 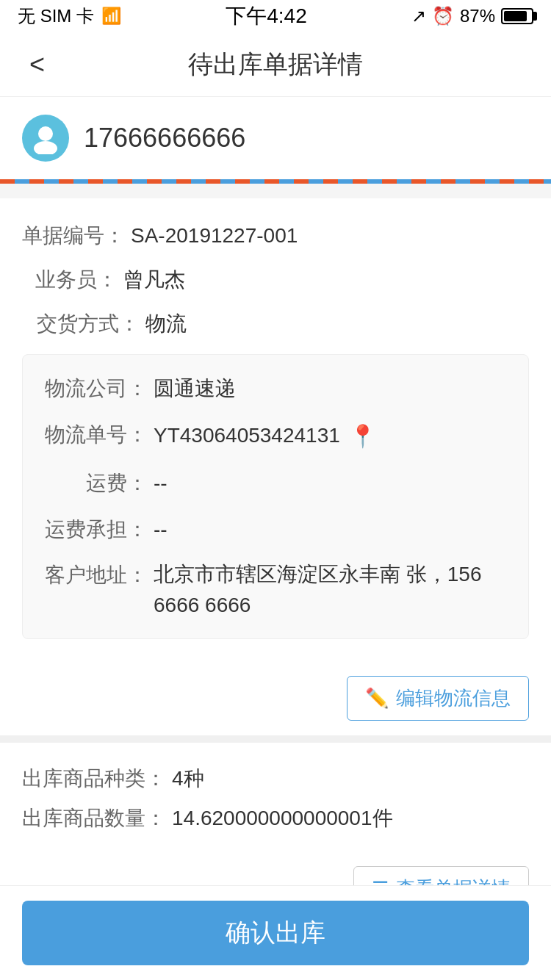 I want to click on avatar, so click(x=46, y=138).